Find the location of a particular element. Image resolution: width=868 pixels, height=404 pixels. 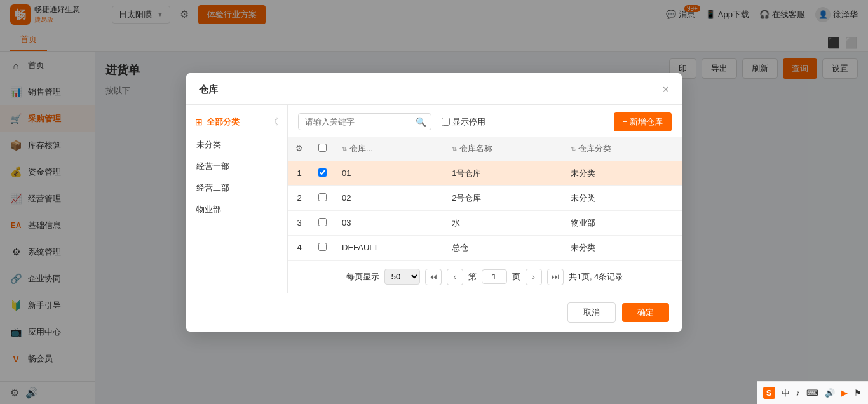

pagination: 每页显示 50 20 100 ⏮ ‹ 第 页 › ⏭ 共1页, 4条记录 is located at coordinates (485, 277).